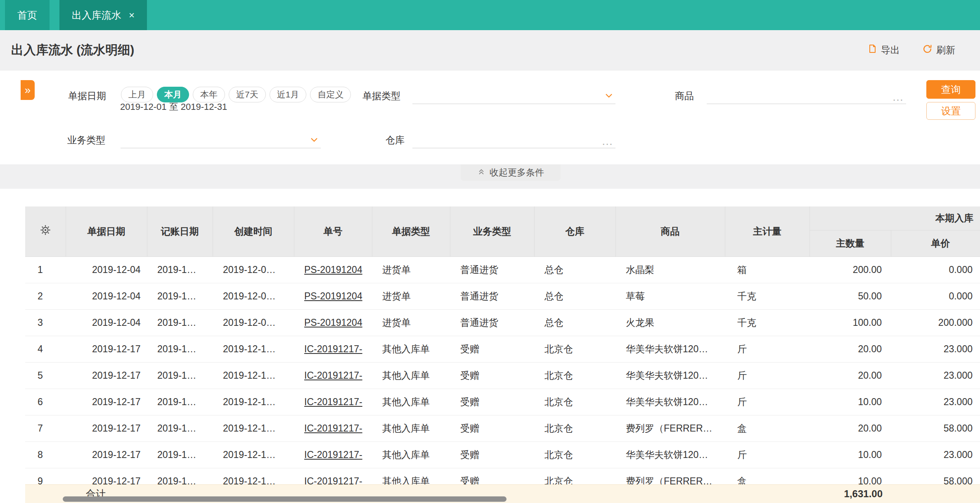 The image size is (980, 503). What do you see at coordinates (939, 50) in the screenshot?
I see `refresh-button: 刷新` at bounding box center [939, 50].